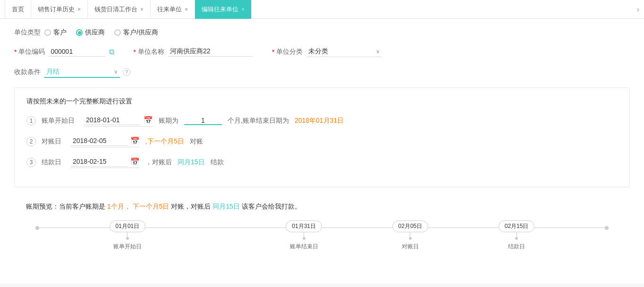  Describe the element at coordinates (142, 9) in the screenshot. I see `tab-cash-work-close: ×` at that location.